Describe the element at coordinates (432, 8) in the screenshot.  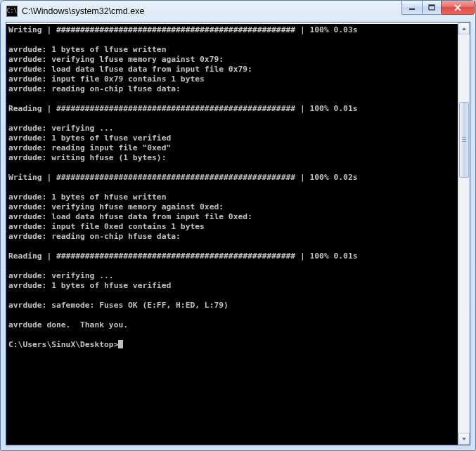
I see `maximize-icon` at that location.